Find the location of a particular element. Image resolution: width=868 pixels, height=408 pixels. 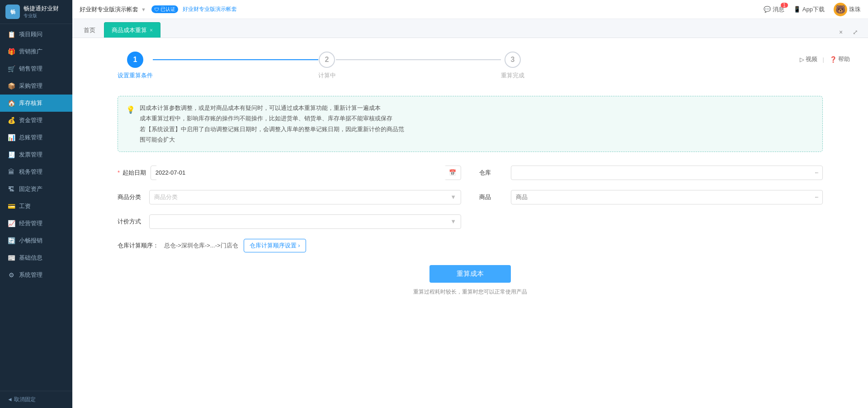

category-select: 商品分类 ▼ is located at coordinates (305, 197).